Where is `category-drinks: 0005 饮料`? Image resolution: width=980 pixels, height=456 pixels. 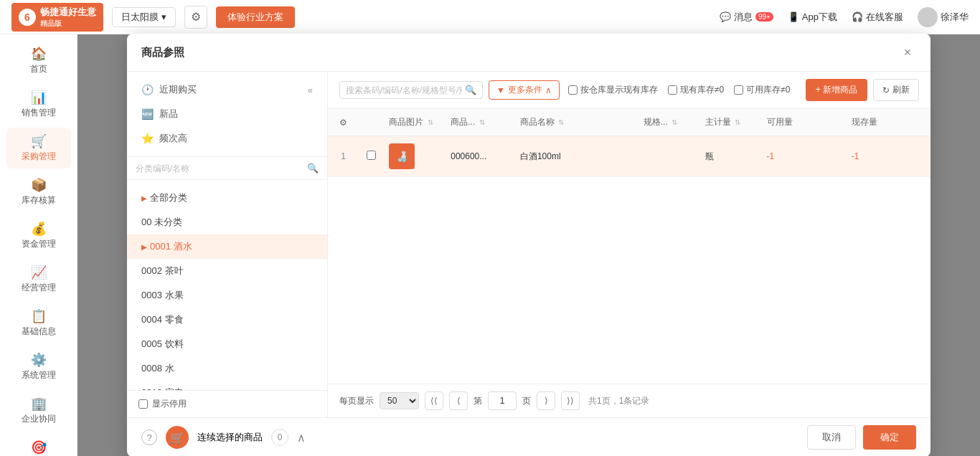
category-drinks: 0005 饮料 is located at coordinates (227, 344).